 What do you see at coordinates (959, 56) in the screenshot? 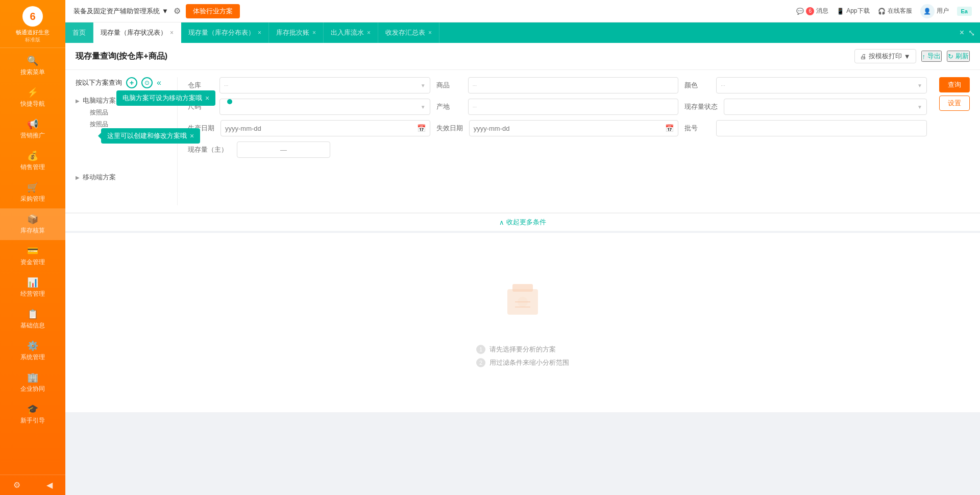
I see `refresh-button: ↻ 刷新` at bounding box center [959, 56].